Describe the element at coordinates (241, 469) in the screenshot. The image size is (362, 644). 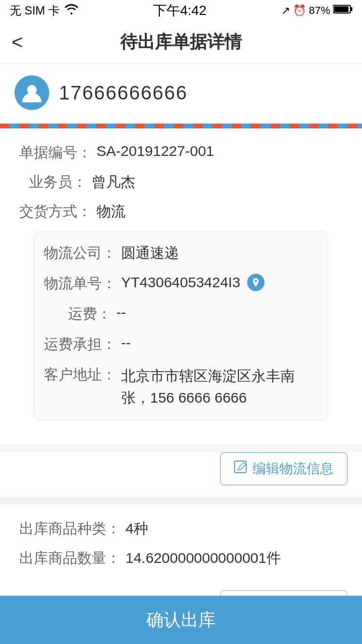
I see `edit-icon` at that location.